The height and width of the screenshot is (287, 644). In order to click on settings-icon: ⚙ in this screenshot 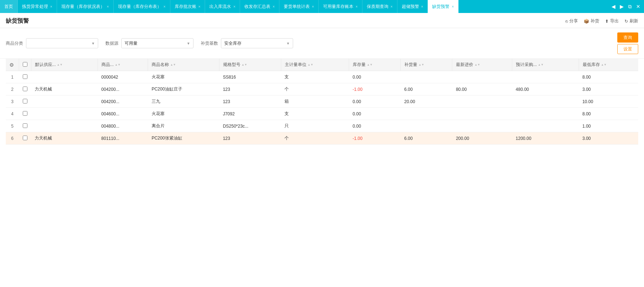, I will do `click(12, 65)`.